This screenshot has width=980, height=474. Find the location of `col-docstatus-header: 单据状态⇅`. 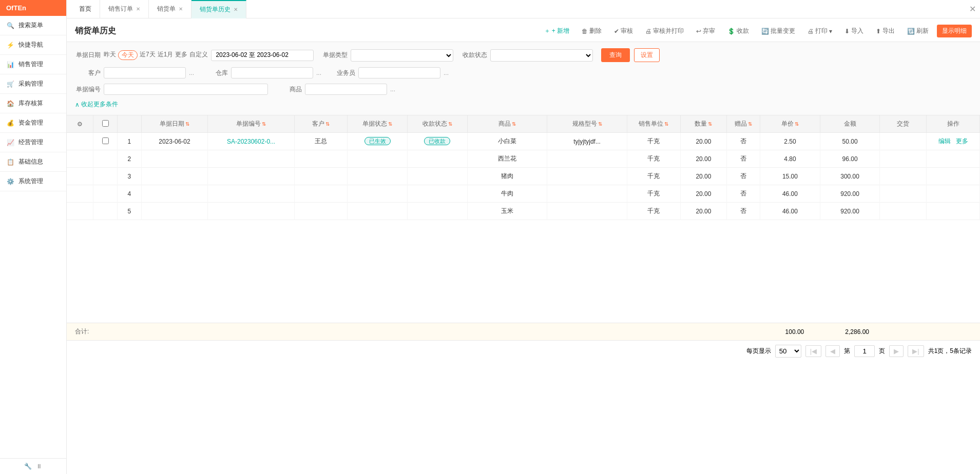

col-docstatus-header: 单据状态⇅ is located at coordinates (378, 124).